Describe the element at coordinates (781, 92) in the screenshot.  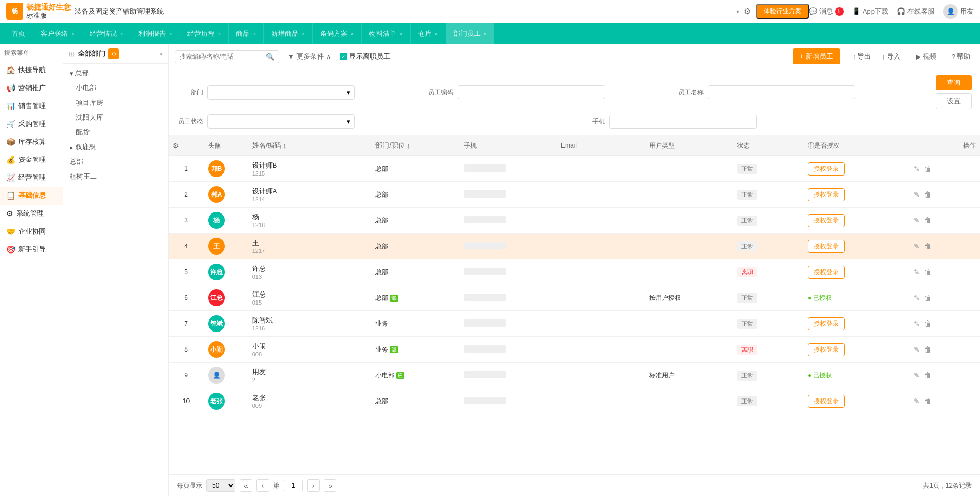
I see `emp-name-input` at that location.